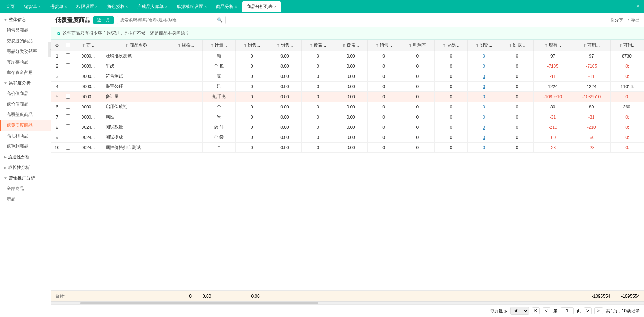  Describe the element at coordinates (347, 296) in the screenshot. I see `table-footer: 合计: 0 0.00 0.00 -1095554 -1095554` at that location.